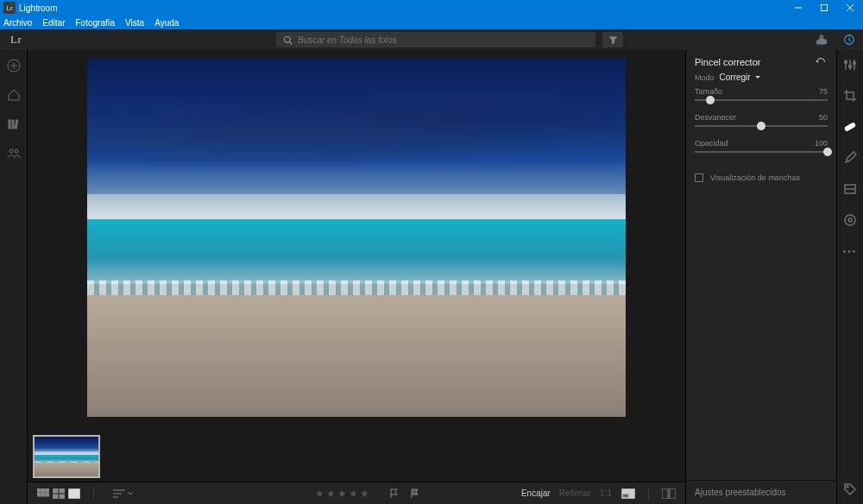 Image resolution: width=863 pixels, height=504 pixels. Describe the element at coordinates (394, 494) in the screenshot. I see `flag-icon` at that location.